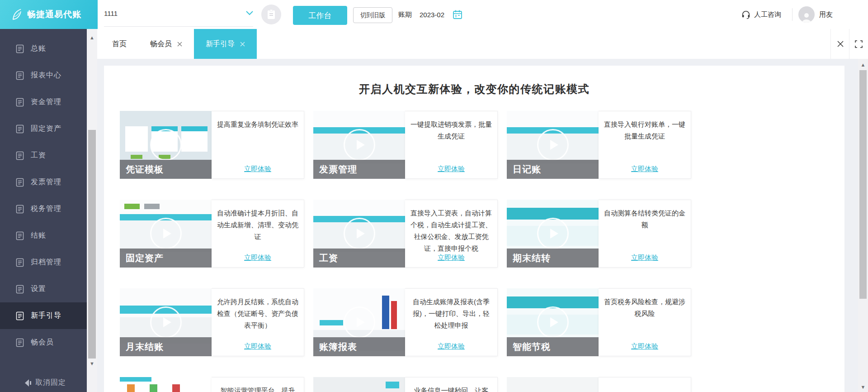 The width and height of the screenshot is (868, 392). I want to click on sidebar-item-invoice-management: 发票管理, so click(43, 182).